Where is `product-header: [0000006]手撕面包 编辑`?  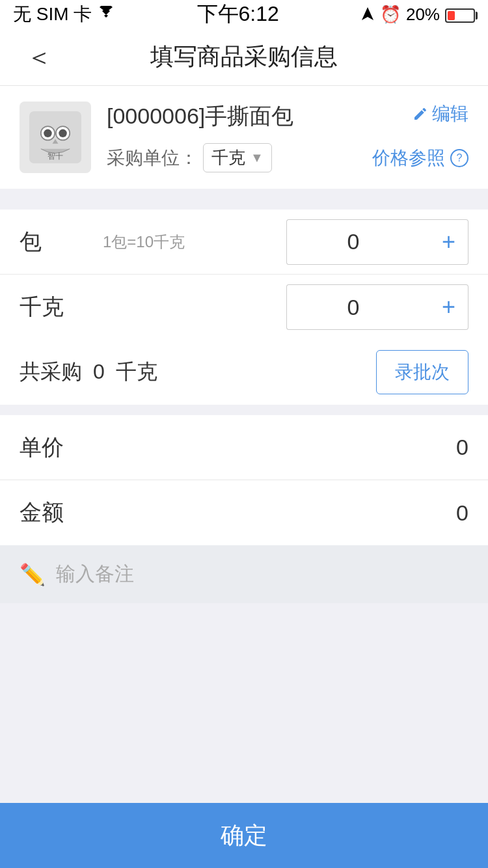 product-header: [0000006]手撕面包 编辑 is located at coordinates (288, 116).